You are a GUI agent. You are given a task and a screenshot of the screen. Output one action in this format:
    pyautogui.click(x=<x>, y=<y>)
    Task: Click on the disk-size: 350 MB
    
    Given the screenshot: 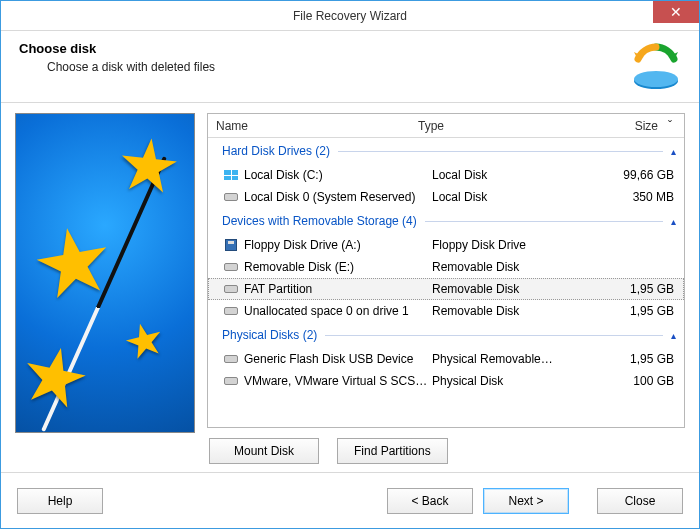 What is the action you would take?
    pyautogui.click(x=628, y=197)
    